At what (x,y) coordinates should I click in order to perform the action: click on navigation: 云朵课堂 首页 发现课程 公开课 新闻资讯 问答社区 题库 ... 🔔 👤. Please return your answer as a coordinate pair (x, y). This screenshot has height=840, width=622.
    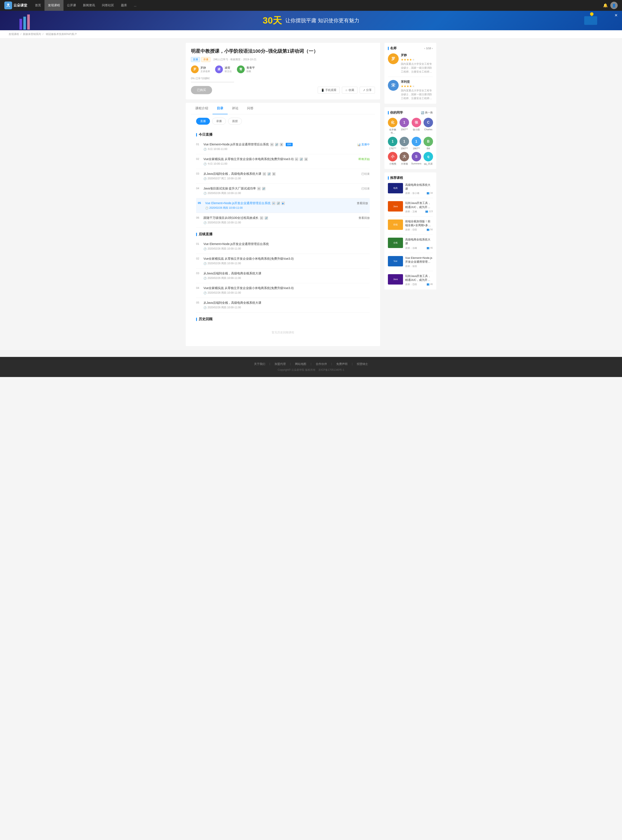
    Looking at the image, I should click on (311, 5).